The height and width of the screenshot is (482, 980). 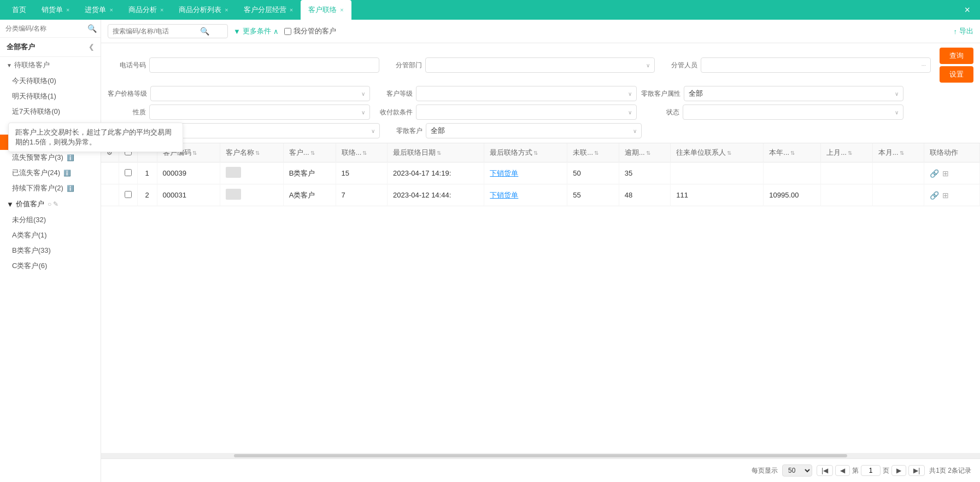 I want to click on my-customers-checkbox-group: 我分管的客户, so click(x=310, y=31).